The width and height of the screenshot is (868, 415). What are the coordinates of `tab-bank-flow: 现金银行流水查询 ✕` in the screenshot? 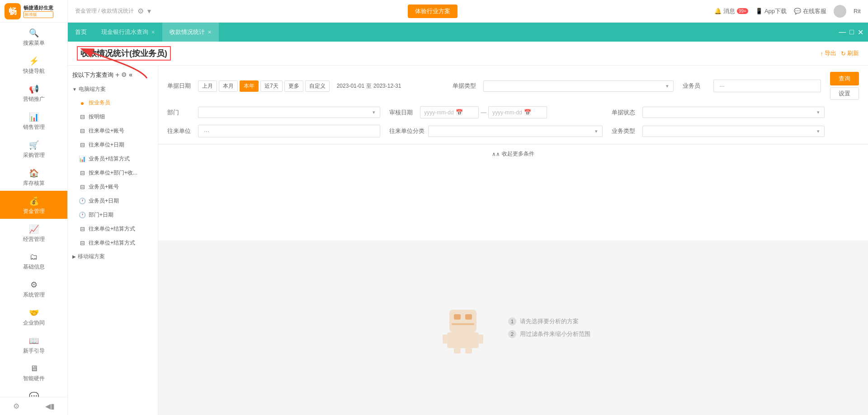 It's located at (128, 32).